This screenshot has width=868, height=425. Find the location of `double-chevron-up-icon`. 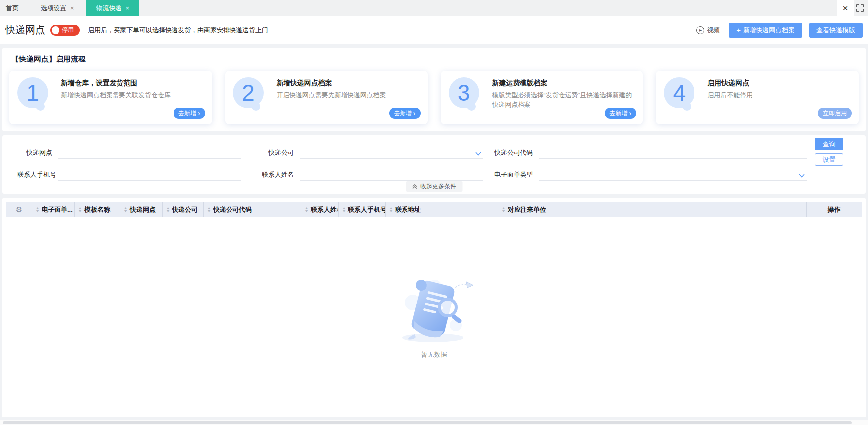

double-chevron-up-icon is located at coordinates (414, 186).